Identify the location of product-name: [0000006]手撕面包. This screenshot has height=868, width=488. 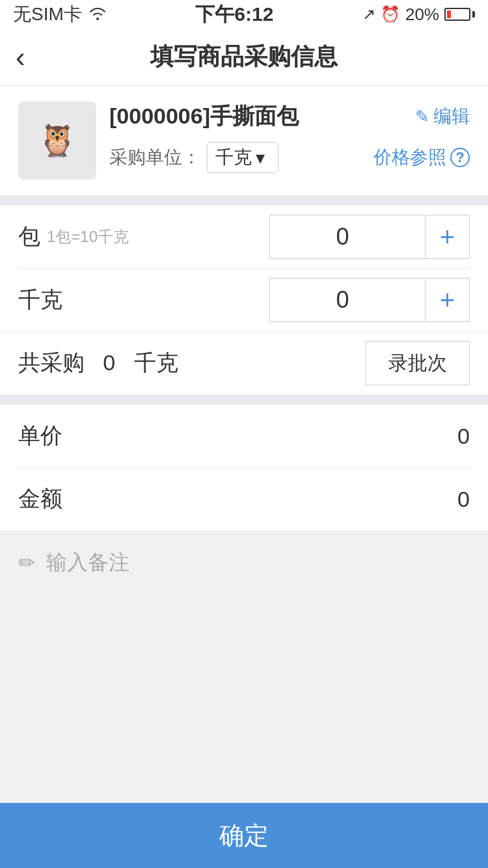
(204, 116).